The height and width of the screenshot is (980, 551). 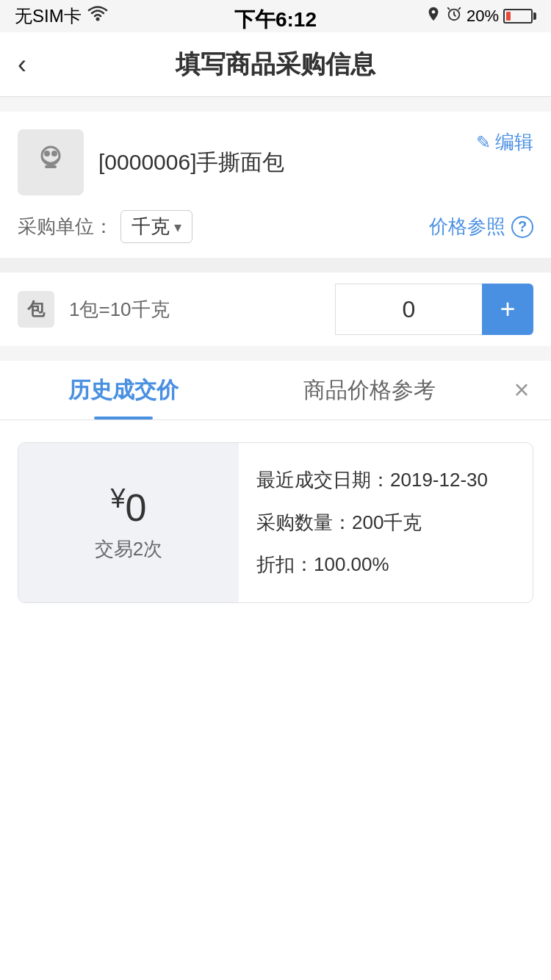 What do you see at coordinates (36, 309) in the screenshot?
I see `quantity-unit-icon: 包` at bounding box center [36, 309].